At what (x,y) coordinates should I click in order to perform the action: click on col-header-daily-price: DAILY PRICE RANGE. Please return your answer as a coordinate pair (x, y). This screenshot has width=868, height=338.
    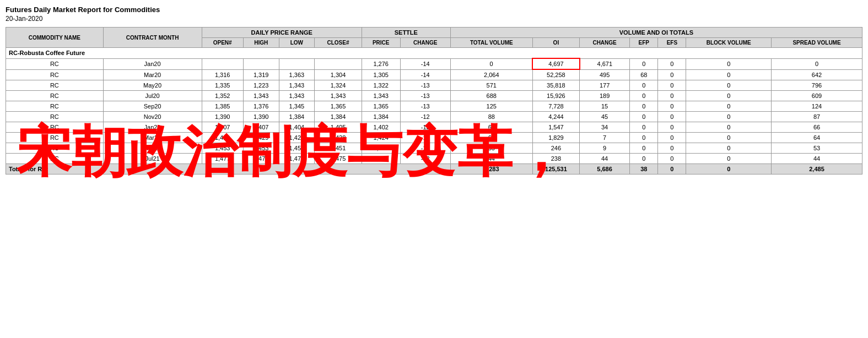
    Looking at the image, I should click on (282, 33).